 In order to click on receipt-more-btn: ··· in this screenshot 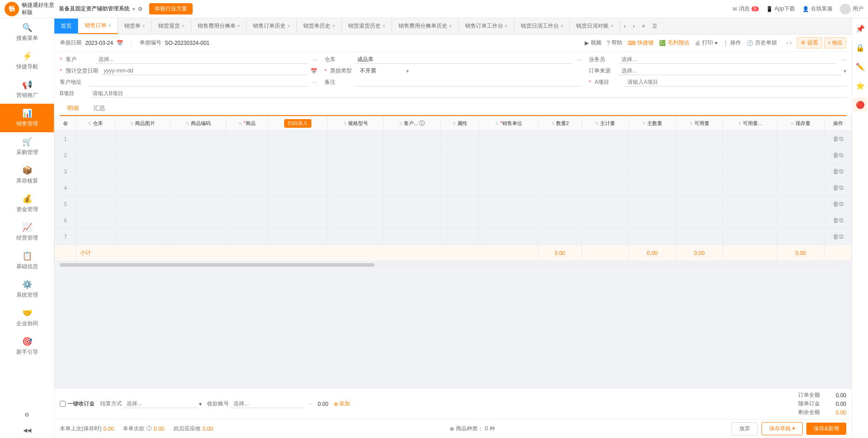, I will do `click(310, 404)`.